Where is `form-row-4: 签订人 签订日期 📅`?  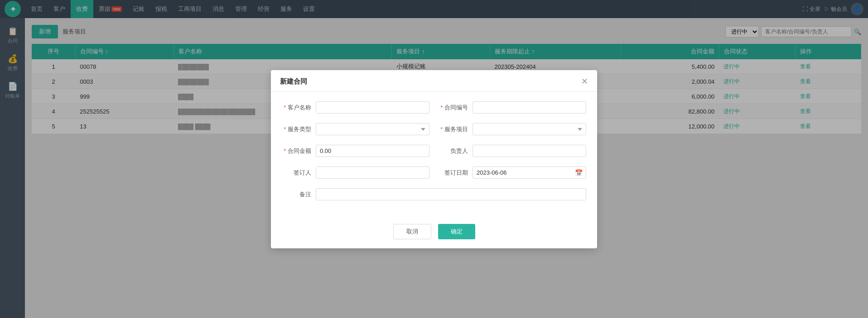 form-row-4: 签订人 签订日期 📅 is located at coordinates (434, 173).